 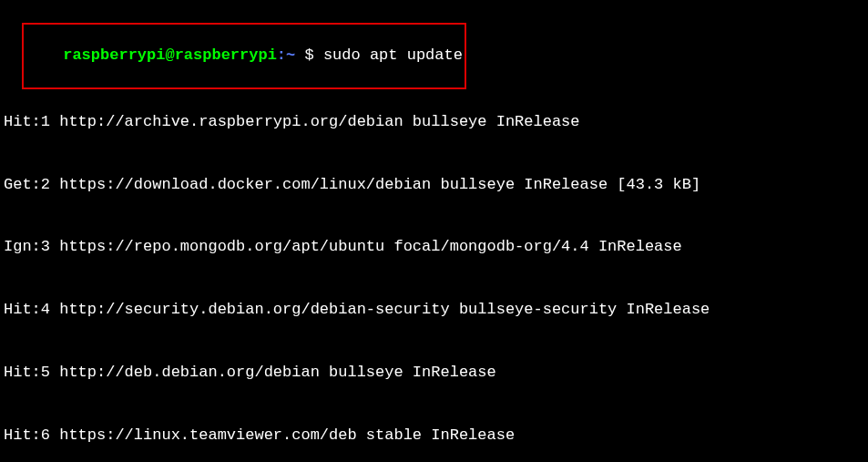 I want to click on prompt-dollar: $, so click(x=310, y=55).